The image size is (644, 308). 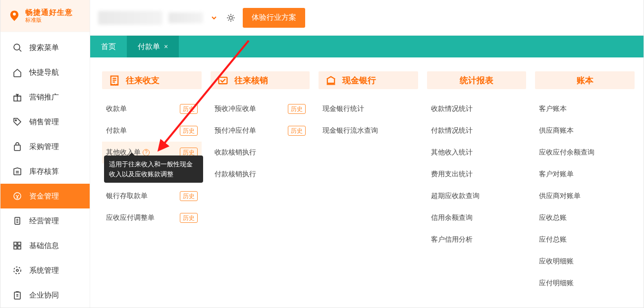 I want to click on sidebar-item-grid: 基础信息, so click(x=45, y=246).